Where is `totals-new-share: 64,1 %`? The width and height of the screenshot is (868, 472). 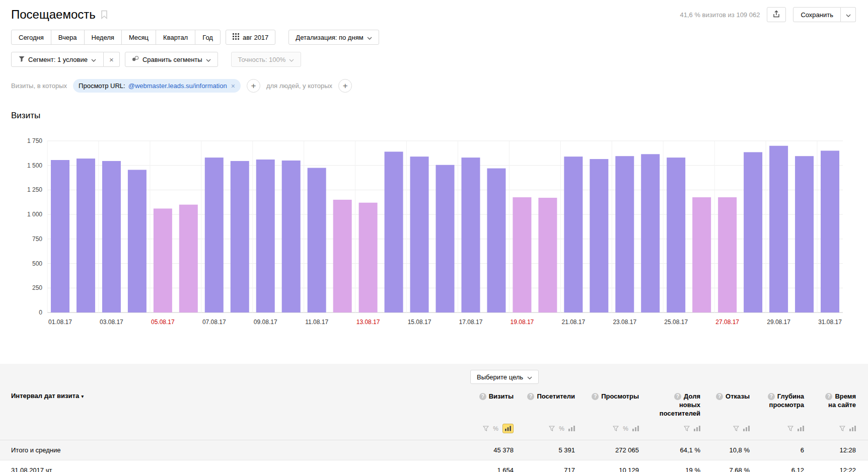 totals-new-share: 64,1 % is located at coordinates (670, 450).